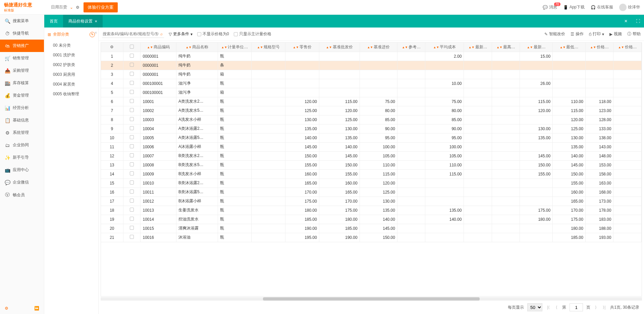 The width and height of the screenshot is (644, 314). Describe the element at coordinates (22, 195) in the screenshot. I see `nav-item-畅会员: Ⓥ畅会员` at that location.